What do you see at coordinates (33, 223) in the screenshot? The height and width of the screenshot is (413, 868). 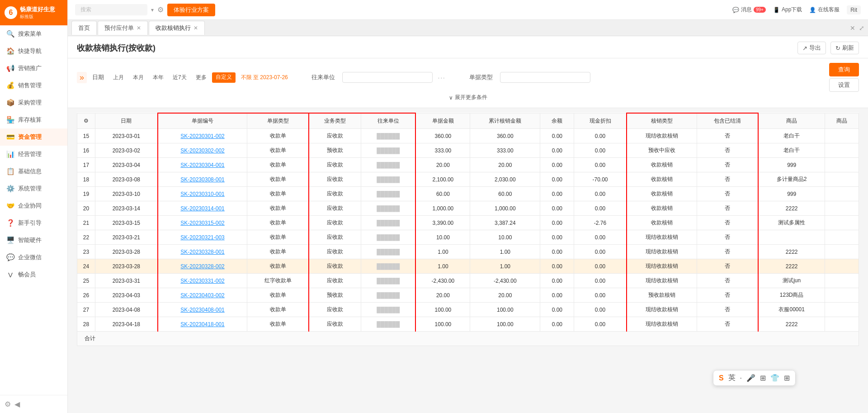 I see `sidebar-item-guide: ❓新手引导` at bounding box center [33, 223].